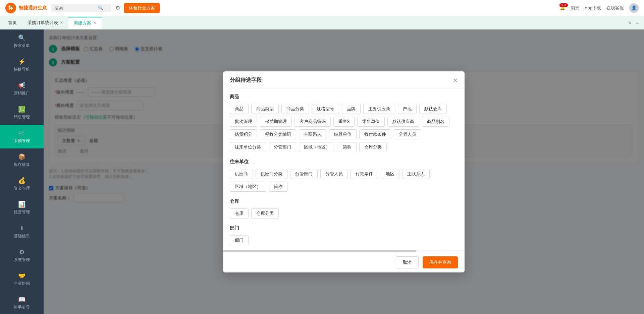 The height and width of the screenshot is (314, 644). What do you see at coordinates (364, 174) in the screenshot?
I see `field-tag-payment-cond: 付款条件` at bounding box center [364, 174].